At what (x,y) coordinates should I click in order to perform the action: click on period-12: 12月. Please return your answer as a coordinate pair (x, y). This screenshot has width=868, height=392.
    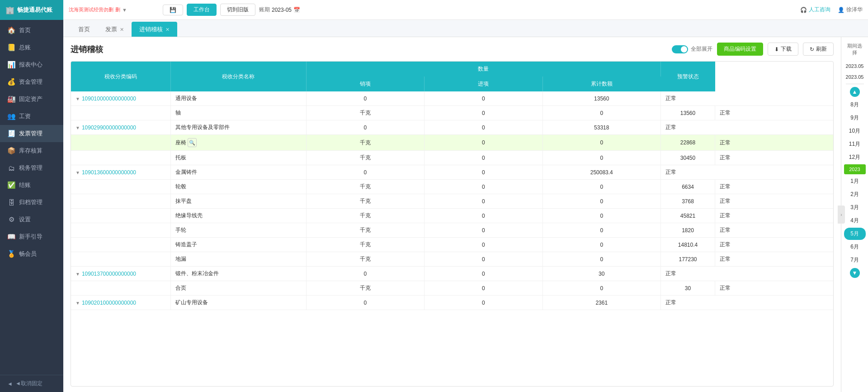
    Looking at the image, I should click on (855, 158).